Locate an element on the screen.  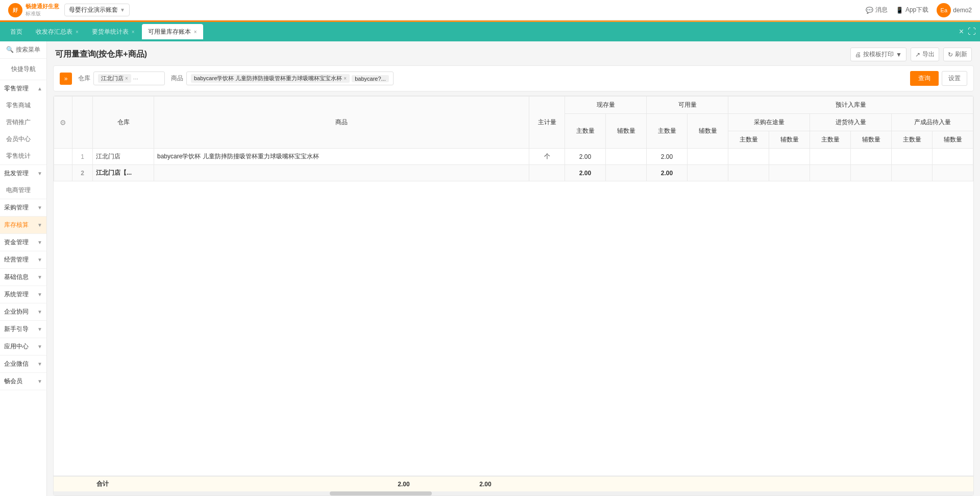
tab-available-stock: 可用量库存账本 × is located at coordinates (173, 32).